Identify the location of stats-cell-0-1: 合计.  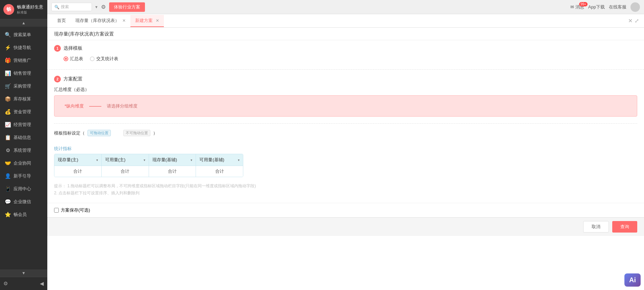
(125, 171).